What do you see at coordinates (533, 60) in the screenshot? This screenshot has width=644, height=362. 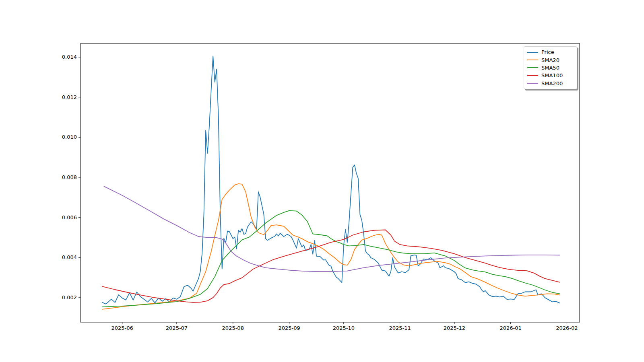 I see `sma20-line-swatch` at bounding box center [533, 60].